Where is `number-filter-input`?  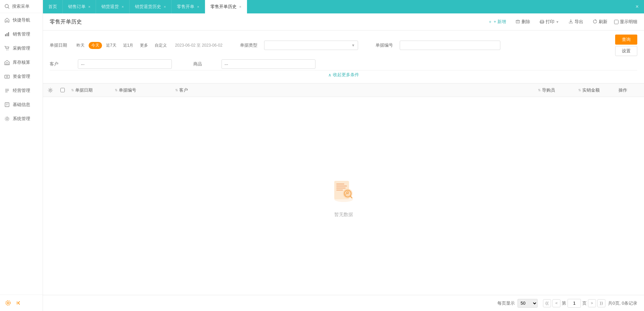
number-filter-input is located at coordinates (450, 45).